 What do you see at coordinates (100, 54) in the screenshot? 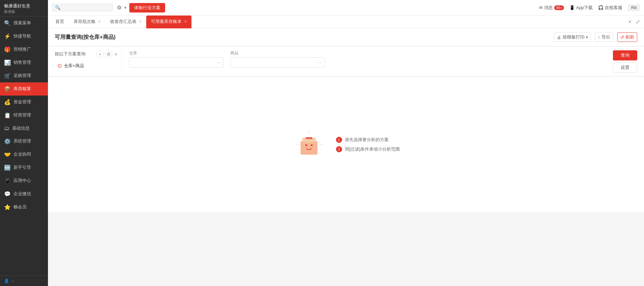
I see `add-scheme-button: +` at bounding box center [100, 54].